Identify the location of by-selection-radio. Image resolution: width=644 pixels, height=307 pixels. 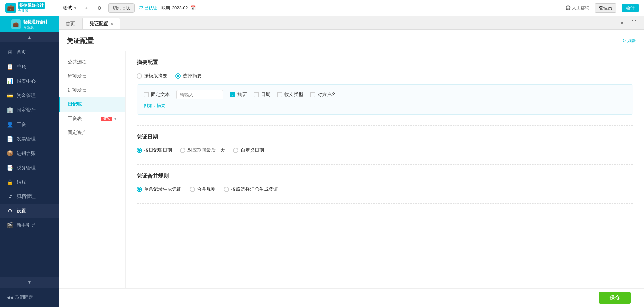
(226, 189).